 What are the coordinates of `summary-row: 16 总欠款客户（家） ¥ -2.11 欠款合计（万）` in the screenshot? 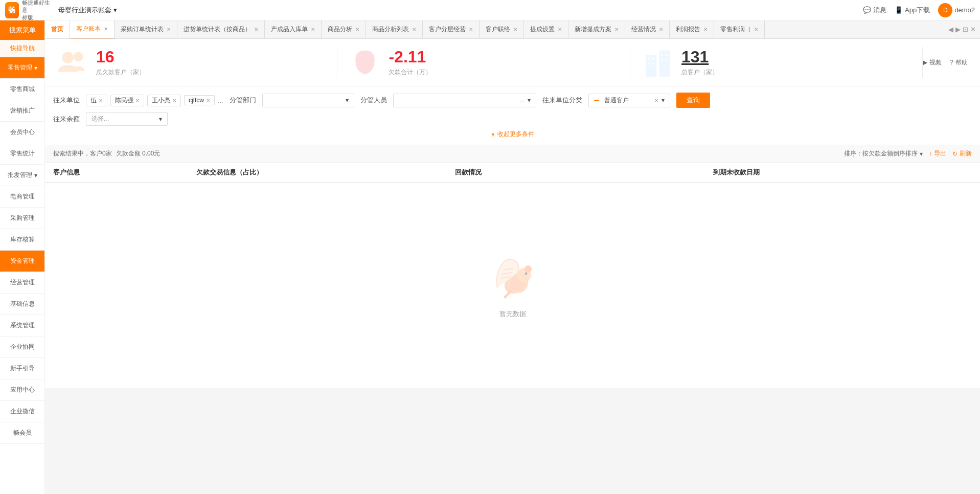 It's located at (512, 62).